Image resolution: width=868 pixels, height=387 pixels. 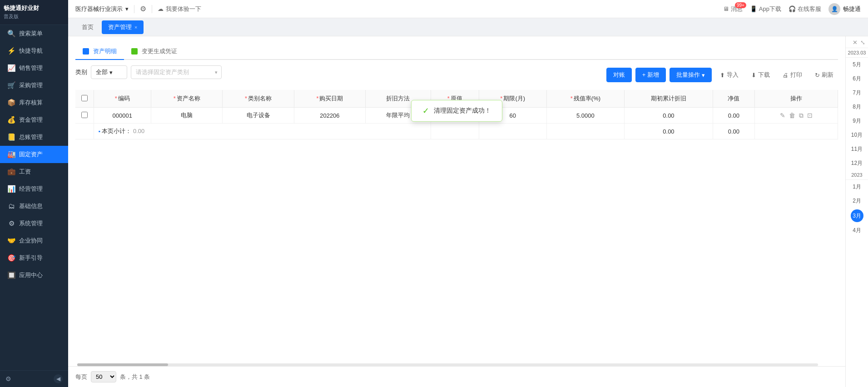 I want to click on td-subtotal-label: ▪ 本页小计： 0.00, so click(x=262, y=132).